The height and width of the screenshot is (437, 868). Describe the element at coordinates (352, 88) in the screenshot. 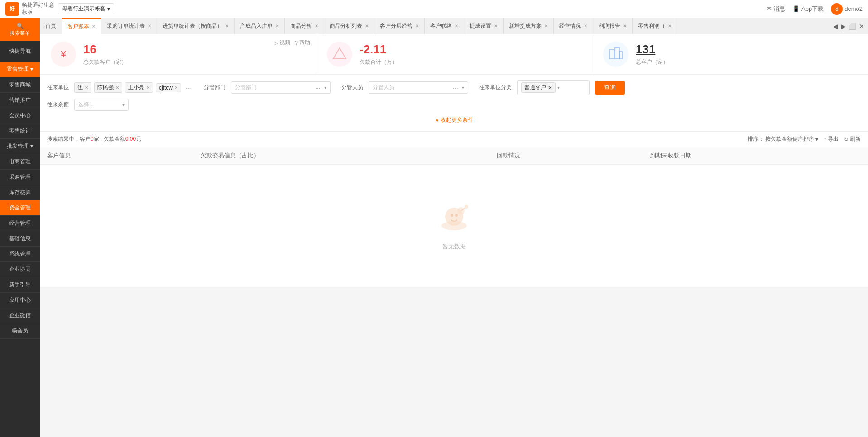

I see `filter-person-label: 分管人员` at that location.